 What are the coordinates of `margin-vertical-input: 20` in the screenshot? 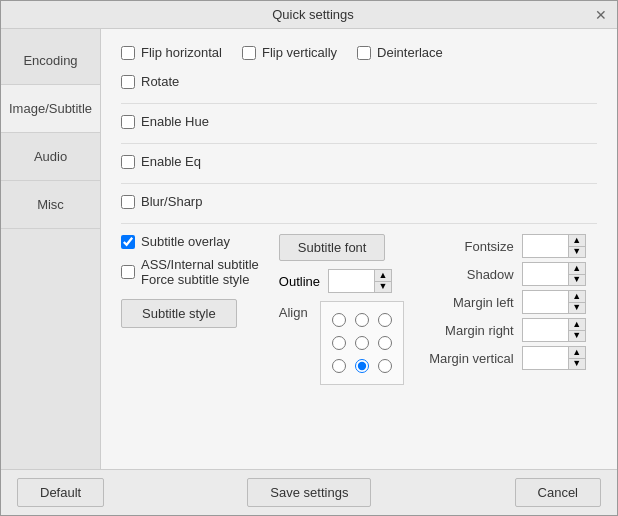 It's located at (546, 358).